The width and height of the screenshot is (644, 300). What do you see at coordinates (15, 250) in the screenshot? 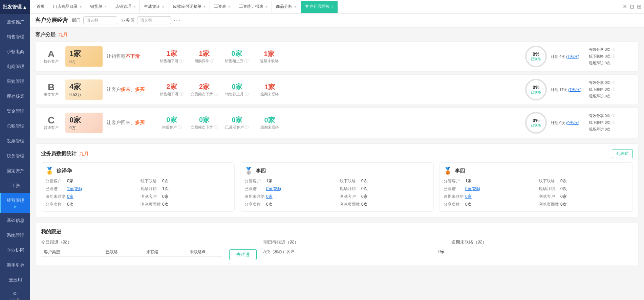
I see `sidebar-item-collab: 企业协同` at bounding box center [15, 250].